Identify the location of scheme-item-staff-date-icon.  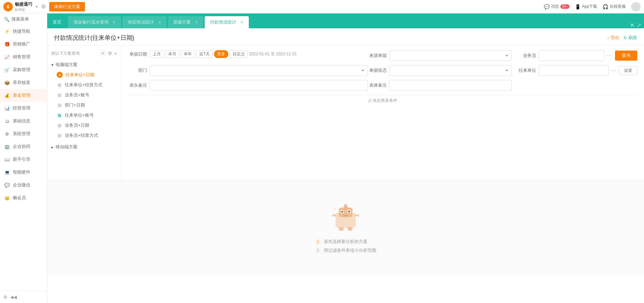
(59, 125).